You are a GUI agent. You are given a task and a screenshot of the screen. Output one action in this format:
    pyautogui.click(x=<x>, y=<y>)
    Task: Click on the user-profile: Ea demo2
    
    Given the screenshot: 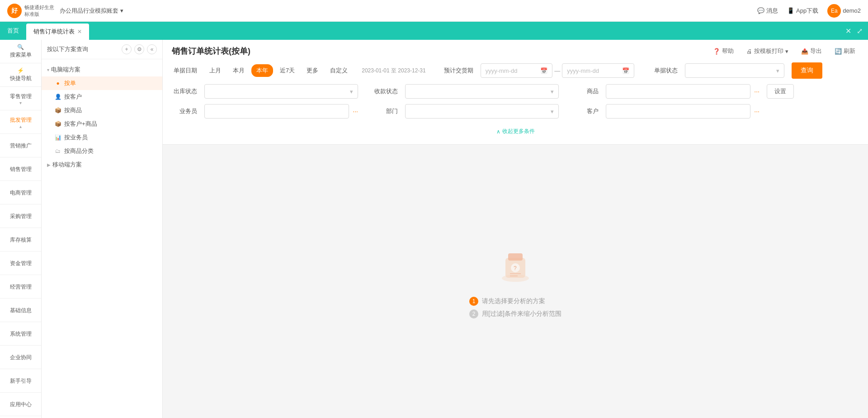 What is the action you would take?
    pyautogui.click(x=844, y=11)
    